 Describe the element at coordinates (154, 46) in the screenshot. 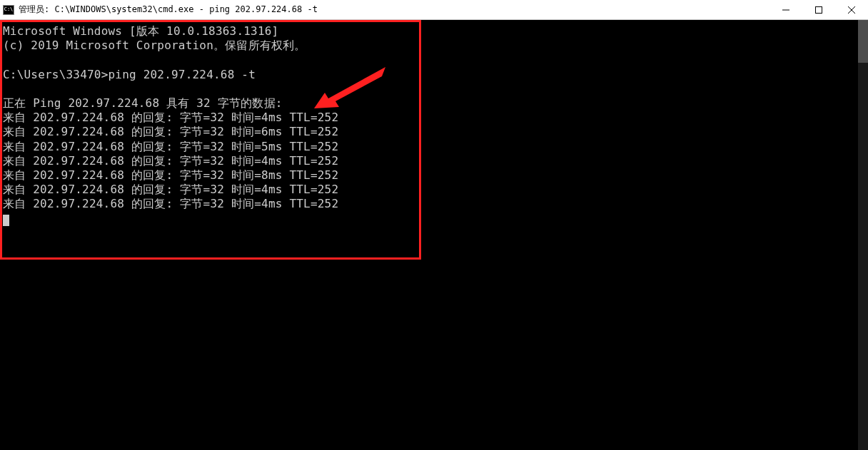

I see `copyright-line: (c) 2019 Microsoft Corporation。保留所有权利。` at that location.